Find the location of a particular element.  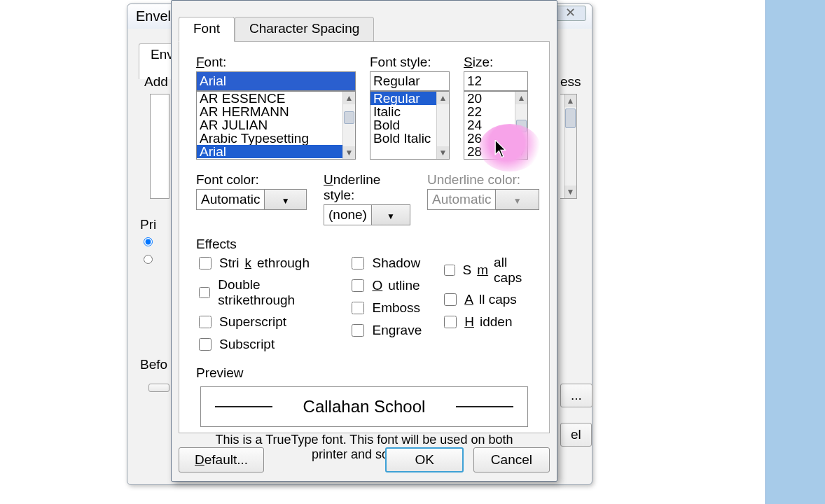

font-style-column: Font style: Regular Italic Bold Bold Ita… is located at coordinates (410, 107).